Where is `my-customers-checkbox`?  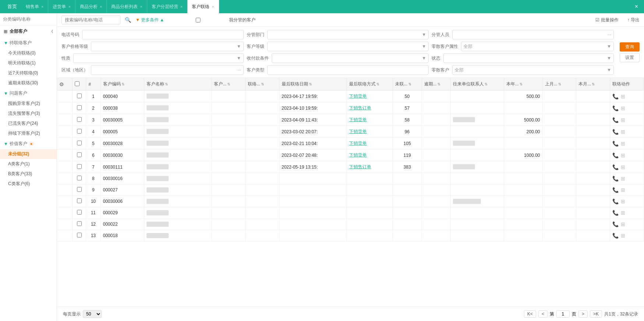
my-customers-checkbox is located at coordinates (198, 20).